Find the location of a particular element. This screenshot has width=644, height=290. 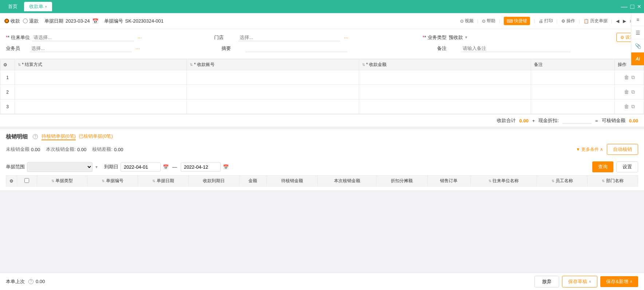

filter-right: ▼ 更多条件 ∧ 自动核销 is located at coordinates (607, 149).